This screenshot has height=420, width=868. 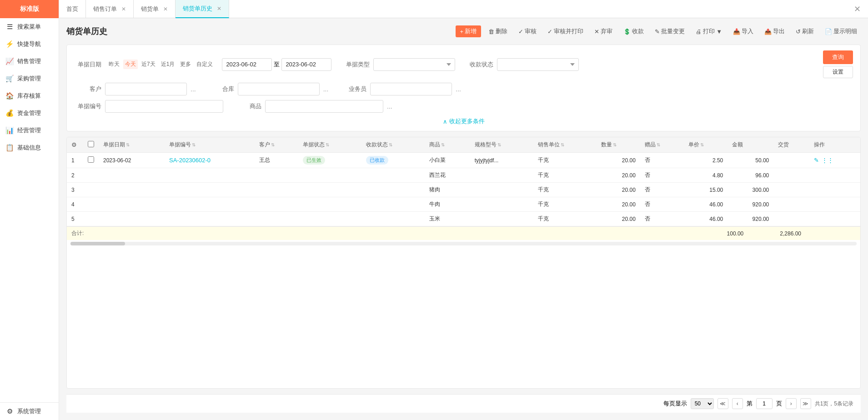 What do you see at coordinates (464, 121) in the screenshot?
I see `collapse-row: ∧ 收起更多条件` at bounding box center [464, 121].